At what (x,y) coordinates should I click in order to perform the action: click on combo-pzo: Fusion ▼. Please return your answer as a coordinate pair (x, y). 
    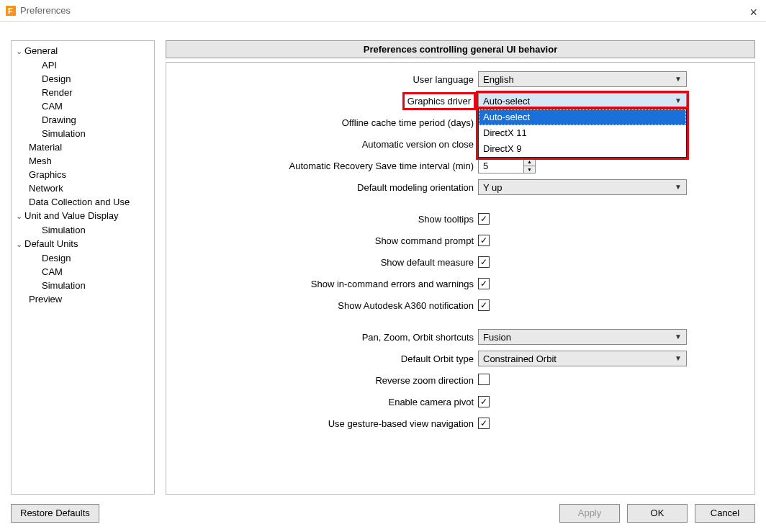
    Looking at the image, I should click on (582, 337).